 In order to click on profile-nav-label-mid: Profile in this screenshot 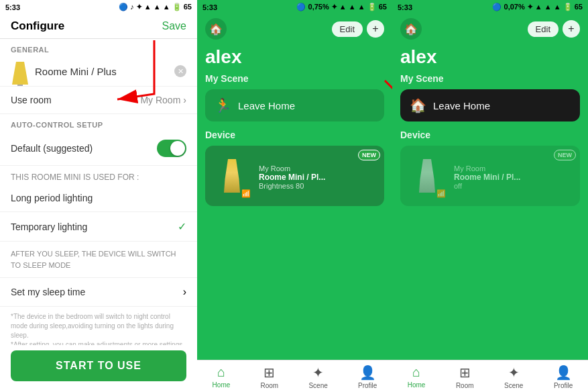, I will do `click(367, 385)`.